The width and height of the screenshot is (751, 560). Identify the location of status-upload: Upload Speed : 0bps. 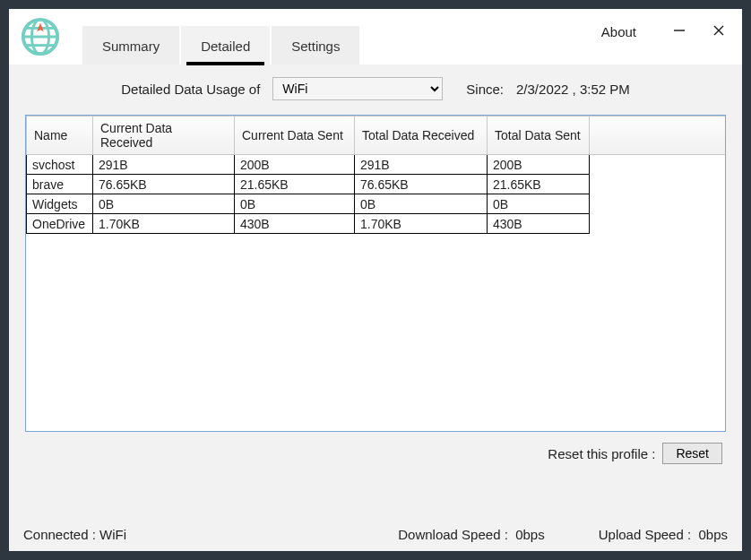
(663, 534).